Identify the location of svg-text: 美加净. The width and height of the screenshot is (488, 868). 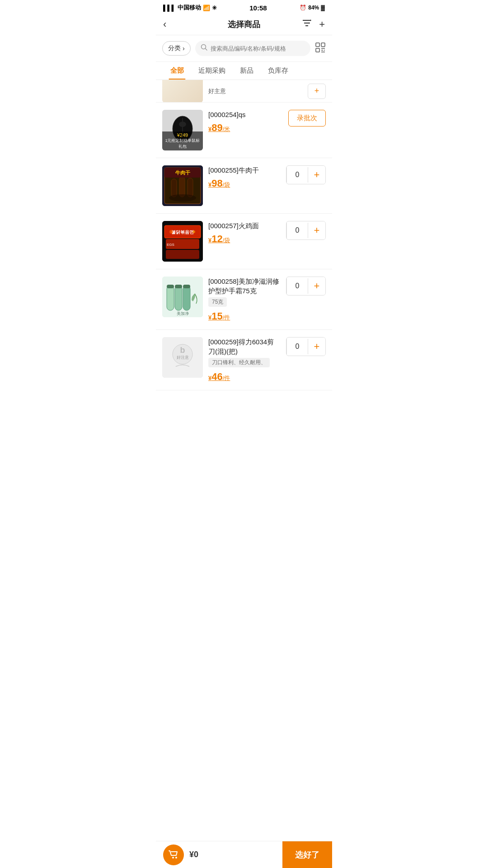
(183, 314).